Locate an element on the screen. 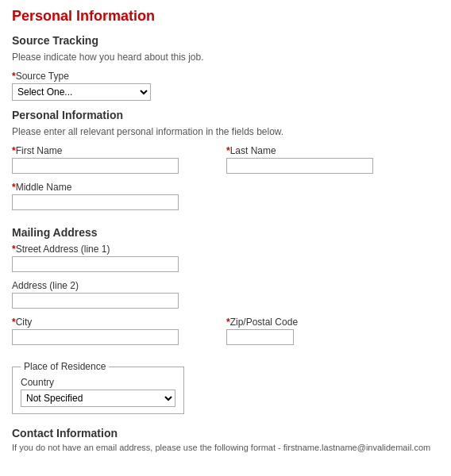 Image resolution: width=451 pixels, height=476 pixels. source-tracking-section: Source Tracking Please indicate how you … is located at coordinates (226, 67).